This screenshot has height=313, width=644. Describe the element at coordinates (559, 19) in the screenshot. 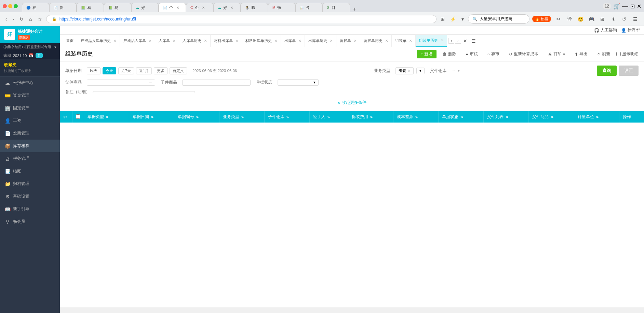

I see `scissors-icon: ✂` at that location.